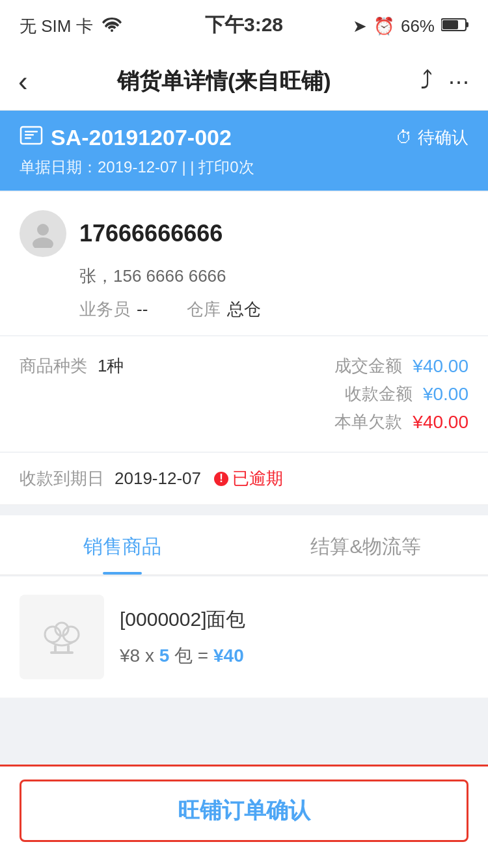  What do you see at coordinates (105, 310) in the screenshot?
I see `salesman-label: 业务员` at bounding box center [105, 310].